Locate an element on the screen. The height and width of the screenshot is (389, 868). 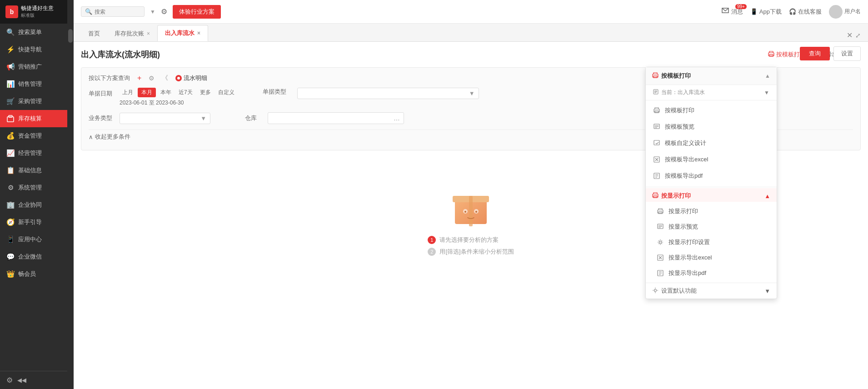
sidebar-item-marketing: 📢 营销推广 is located at coordinates (34, 67).